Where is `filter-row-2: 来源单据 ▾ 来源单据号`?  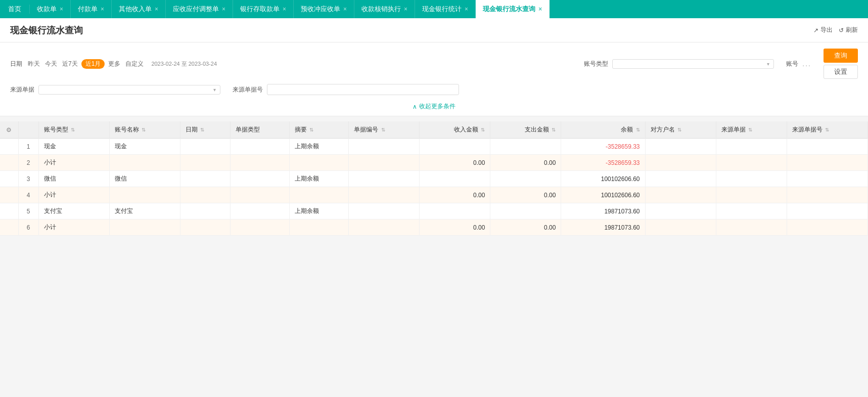
filter-row-2: 来源单据 ▾ 来源单据号 is located at coordinates (434, 90).